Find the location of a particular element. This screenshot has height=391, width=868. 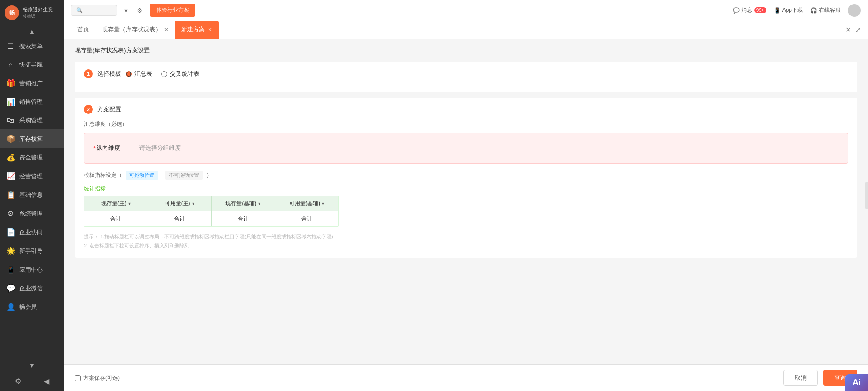

stats-col-2: 现存量(基辅) ▾ is located at coordinates (244, 203).